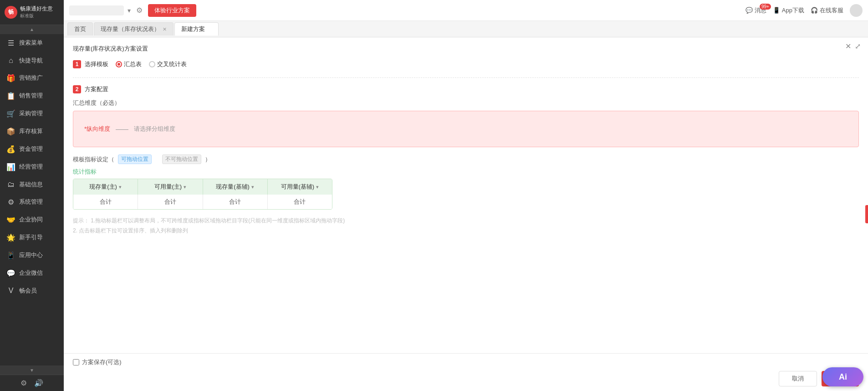  I want to click on page-title: 现存量(库存状况表)方案设置, so click(466, 49).